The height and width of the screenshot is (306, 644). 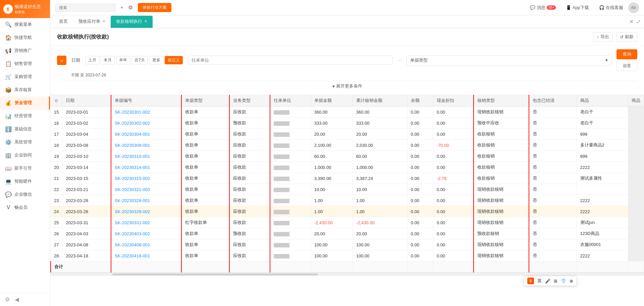 What do you see at coordinates (146, 101) in the screenshot?
I see `col-doc-no: 单据编号` at bounding box center [146, 101].